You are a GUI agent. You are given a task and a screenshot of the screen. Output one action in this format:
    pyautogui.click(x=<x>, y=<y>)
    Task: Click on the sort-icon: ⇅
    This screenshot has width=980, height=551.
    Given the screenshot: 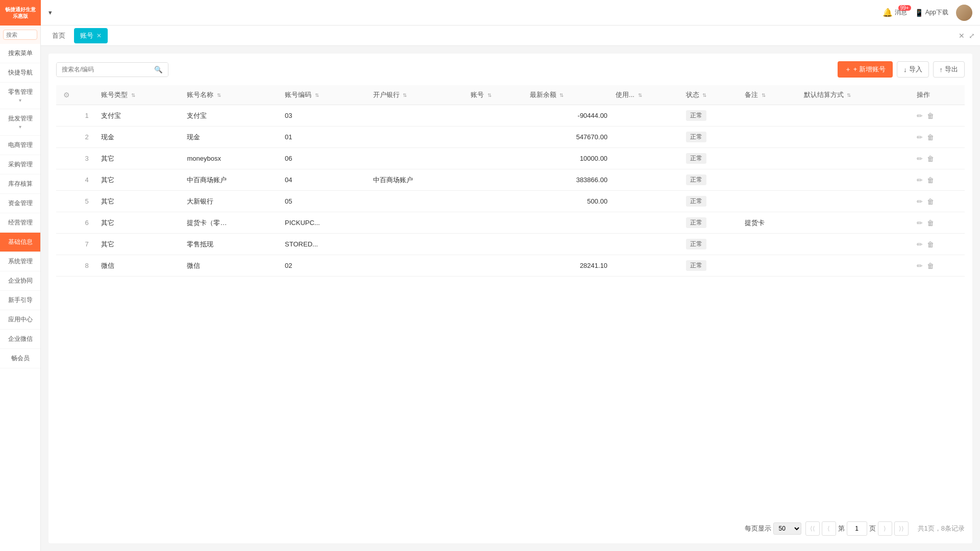 What is the action you would take?
    pyautogui.click(x=704, y=95)
    